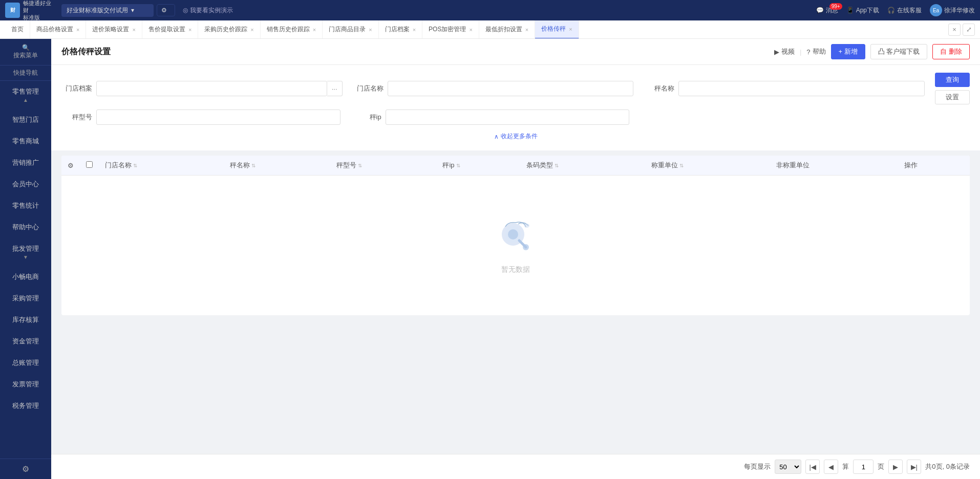 This screenshot has width=980, height=479. Describe the element at coordinates (813, 467) in the screenshot. I see `first-page-button: |◀` at that location.